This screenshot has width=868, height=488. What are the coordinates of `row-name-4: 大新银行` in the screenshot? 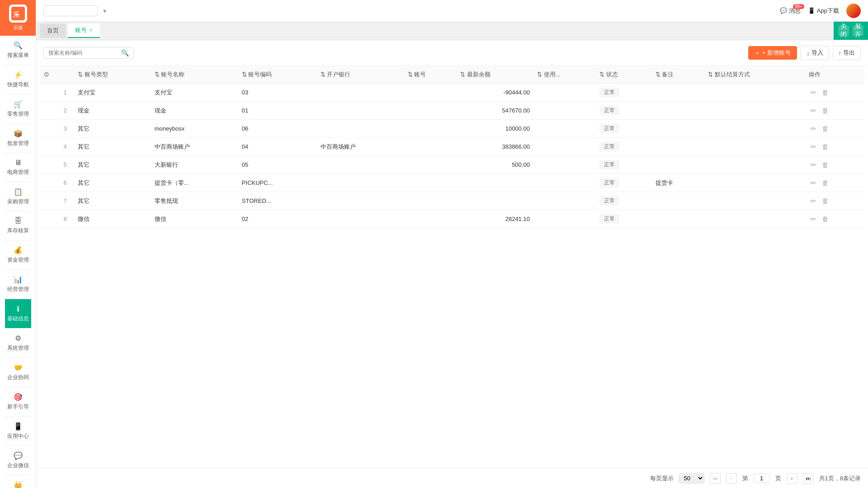 It's located at (194, 165).